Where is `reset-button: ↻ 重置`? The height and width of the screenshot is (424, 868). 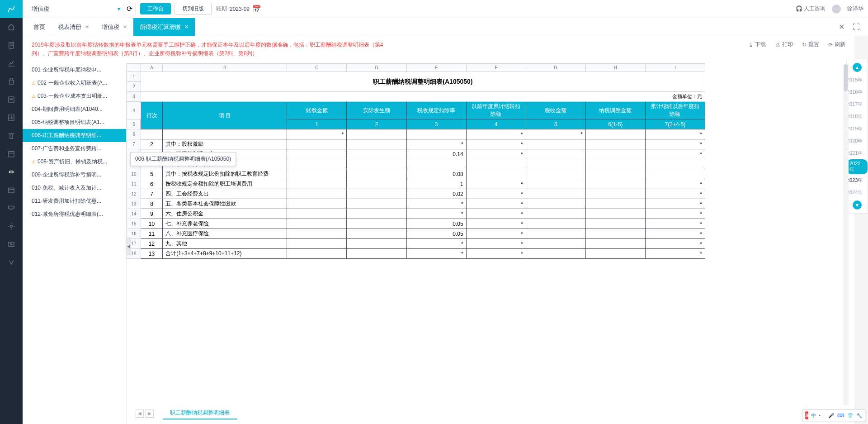 reset-button: ↻ 重置 is located at coordinates (811, 44).